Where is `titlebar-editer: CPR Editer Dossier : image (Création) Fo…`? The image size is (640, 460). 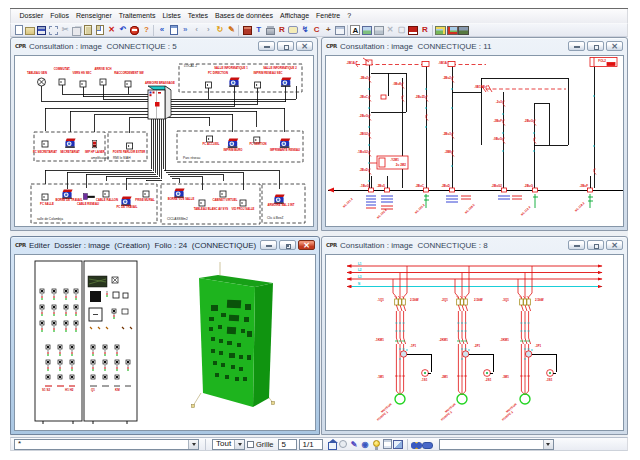 titlebar-editer: CPR Editer Dossier : image (Création) Fo… is located at coordinates (165, 246).